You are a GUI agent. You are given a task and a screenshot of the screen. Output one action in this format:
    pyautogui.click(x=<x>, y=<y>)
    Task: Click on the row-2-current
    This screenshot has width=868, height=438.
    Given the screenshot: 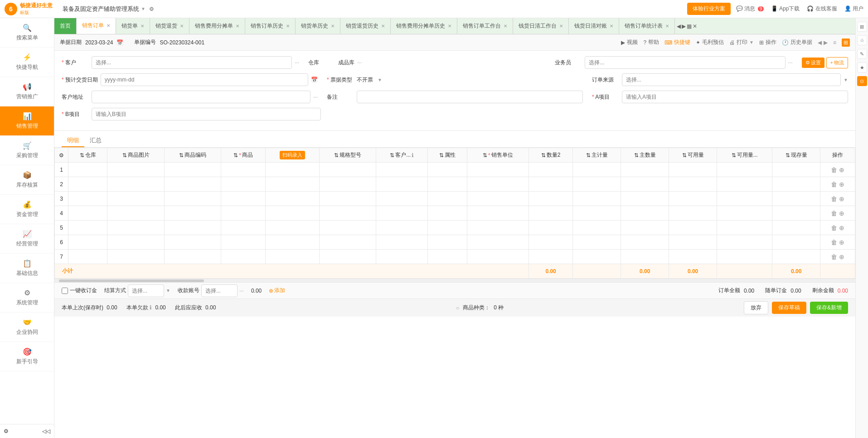 What is the action you would take?
    pyautogui.click(x=796, y=184)
    